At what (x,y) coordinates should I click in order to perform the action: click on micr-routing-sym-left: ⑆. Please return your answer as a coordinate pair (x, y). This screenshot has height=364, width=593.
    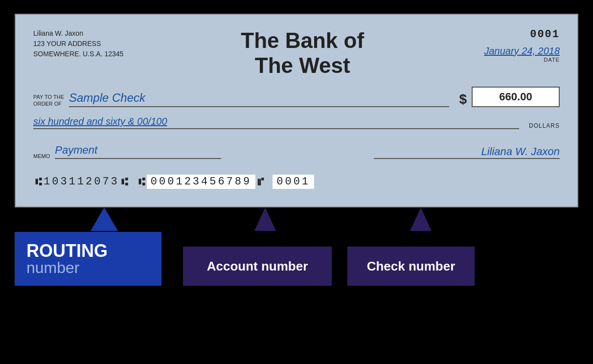
    Looking at the image, I should click on (38, 182).